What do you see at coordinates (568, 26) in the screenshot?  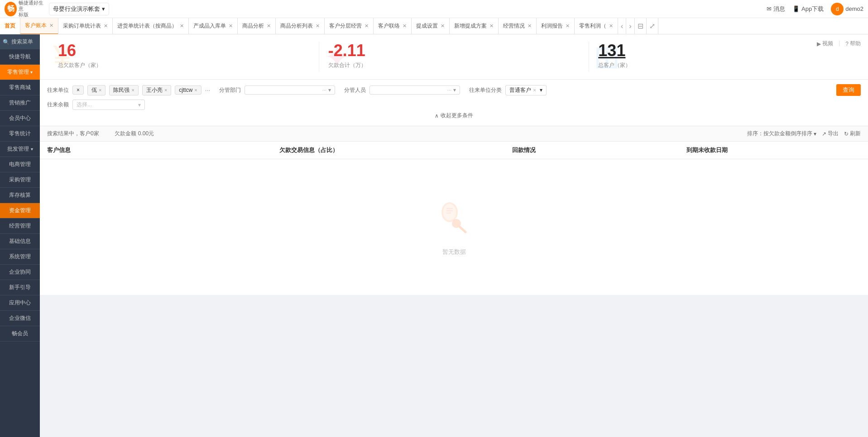 I see `tab-profit-report-close: ✕` at bounding box center [568, 26].